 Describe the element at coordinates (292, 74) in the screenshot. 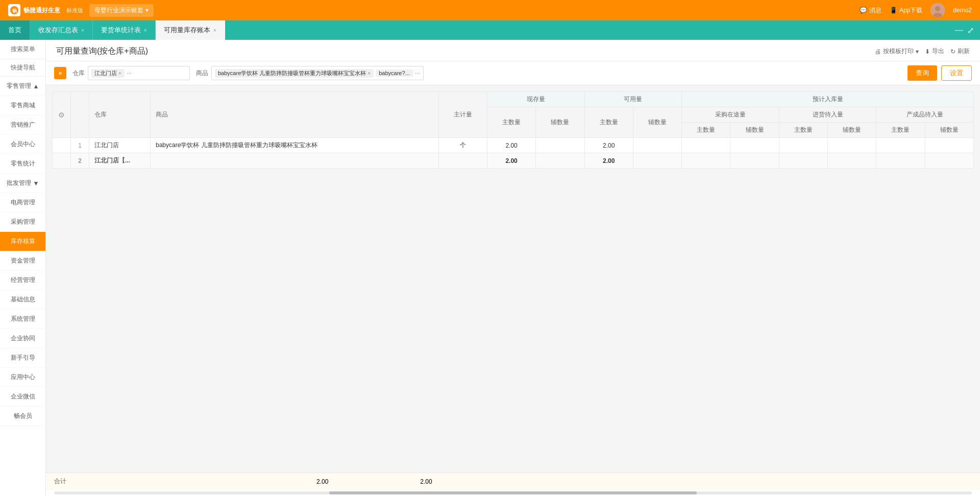

I see `product-tag-1-text: babycare学饮杯 儿童防摔防撞吸管杯重力球吸嘴杯宝宝水杯` at that location.